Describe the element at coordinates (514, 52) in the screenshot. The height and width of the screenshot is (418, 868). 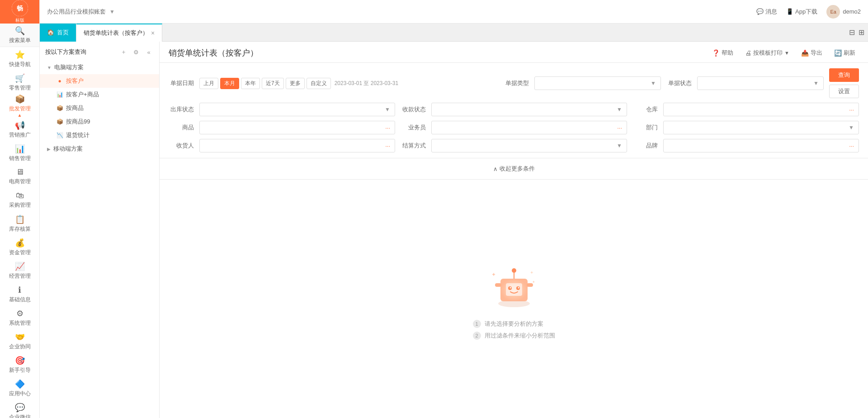
I see `page-header: 销货单统计表（按客户） ❓ 帮助 🖨 按模板打印 ▼ 📤 导出` at that location.